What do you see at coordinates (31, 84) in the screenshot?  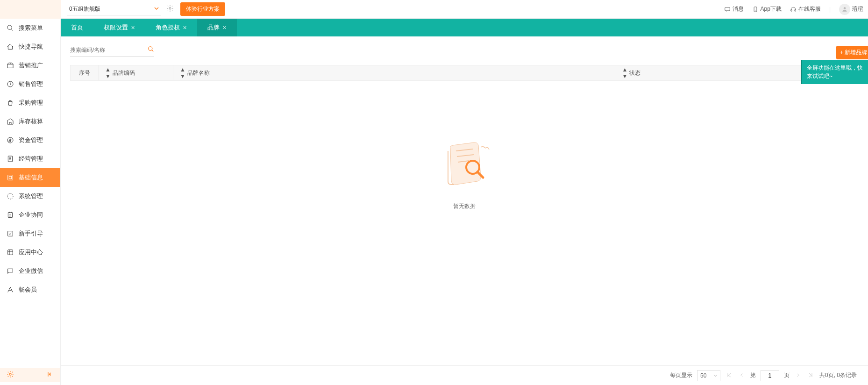 I see `sidebar-item-label: 销售管理` at bounding box center [31, 84].